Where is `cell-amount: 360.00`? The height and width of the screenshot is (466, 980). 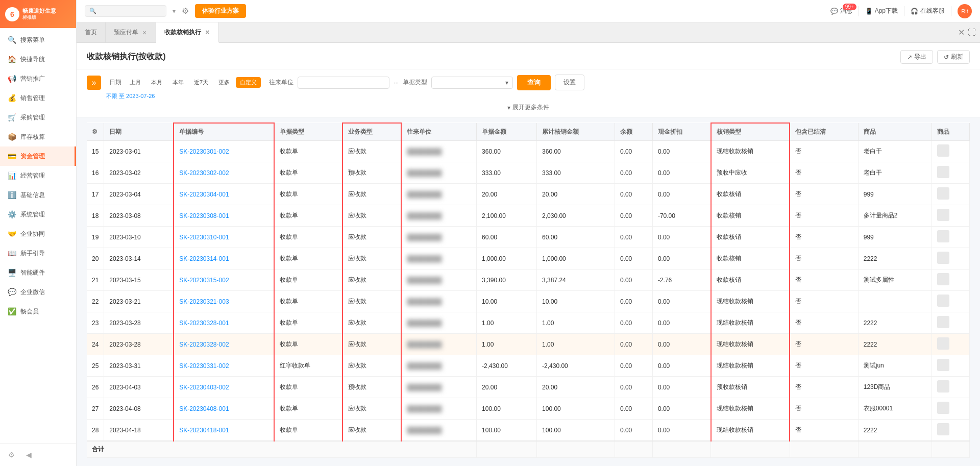
cell-amount: 360.00 is located at coordinates (507, 152).